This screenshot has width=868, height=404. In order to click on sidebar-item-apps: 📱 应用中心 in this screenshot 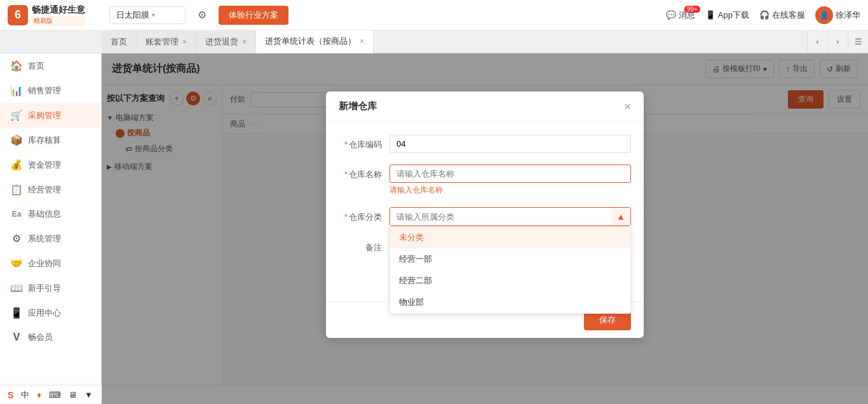, I will do `click(51, 313)`.